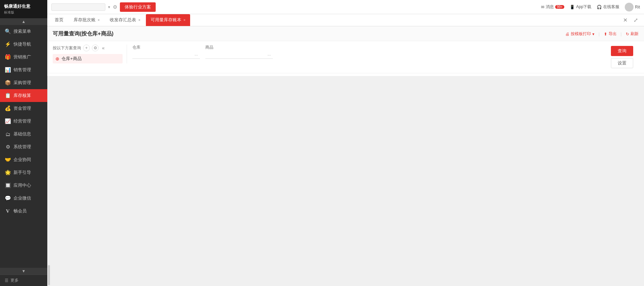 The image size is (644, 286). Describe the element at coordinates (24, 198) in the screenshot. I see `sidebar-item-weixin: 💬 企业微信` at that location.